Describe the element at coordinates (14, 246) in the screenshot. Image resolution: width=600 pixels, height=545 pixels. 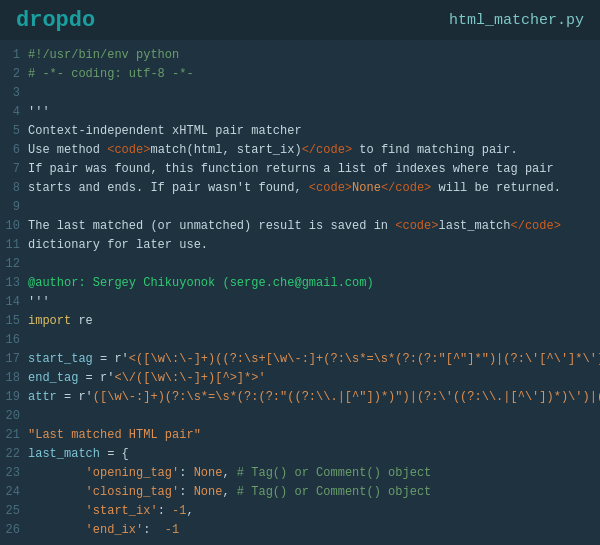
I see `line-number: 11` at that location.